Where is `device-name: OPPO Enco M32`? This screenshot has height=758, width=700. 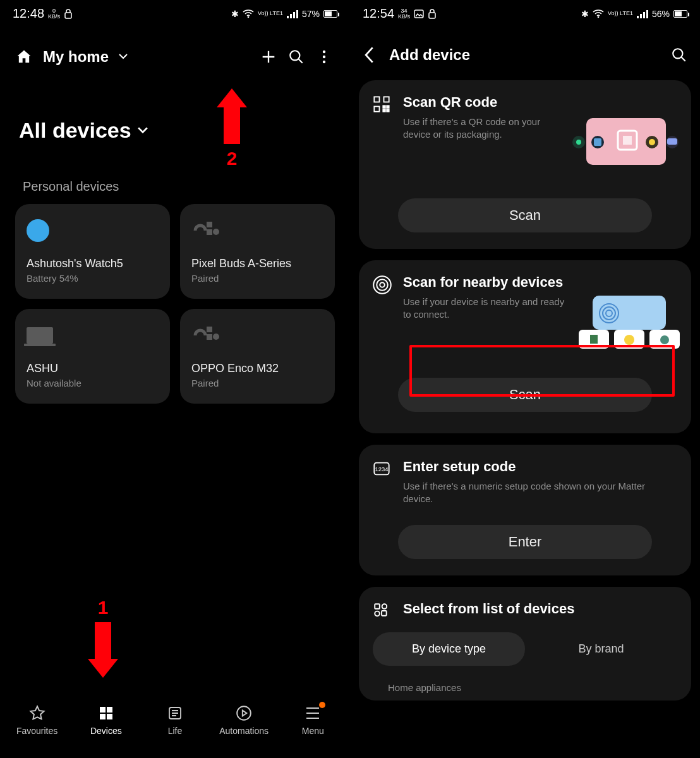
device-name: OPPO Enco M32 is located at coordinates (258, 369).